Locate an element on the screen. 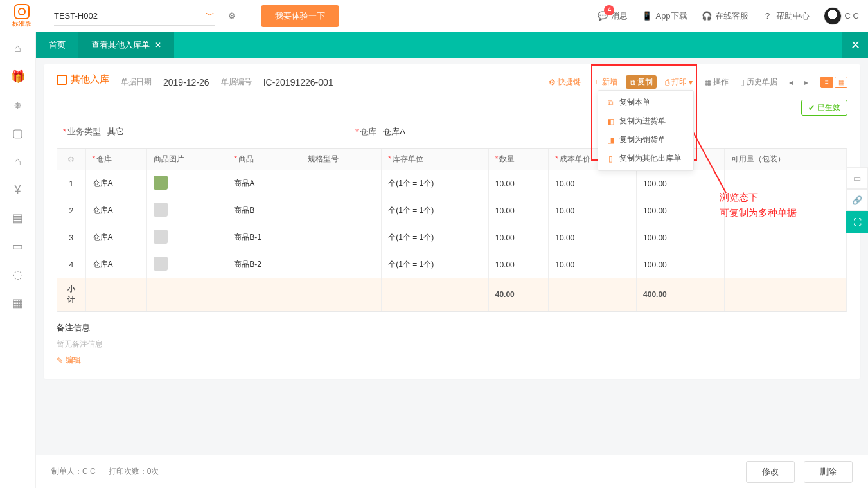 This screenshot has height=488, width=868. cell-product: 商品B-2 is located at coordinates (265, 265).